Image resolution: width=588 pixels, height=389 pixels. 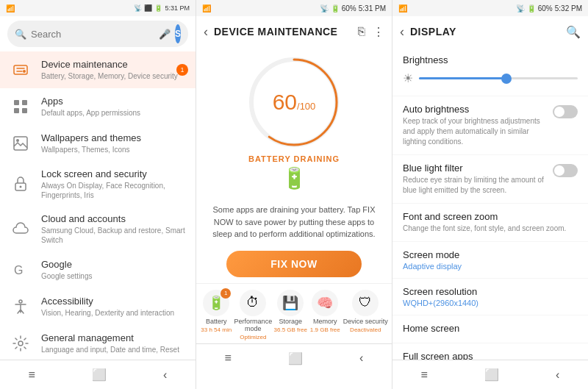 I want to click on brightness-item: Brightness ☀, so click(x=490, y=72).